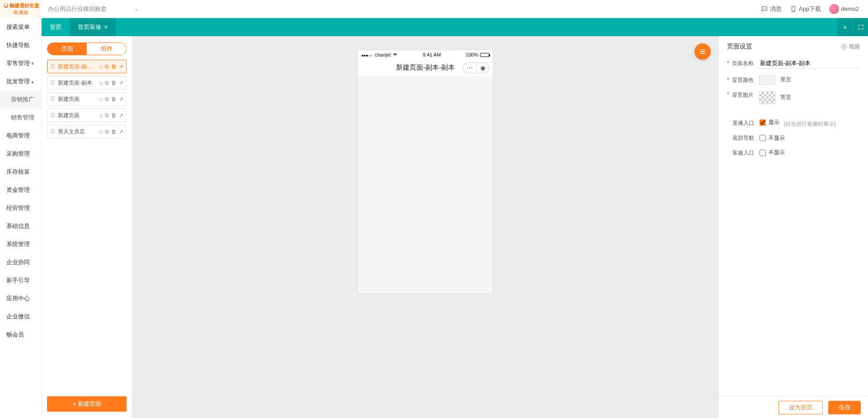 The image size is (868, 418). I want to click on sidebar-subitem: 营销推广, so click(21, 100).